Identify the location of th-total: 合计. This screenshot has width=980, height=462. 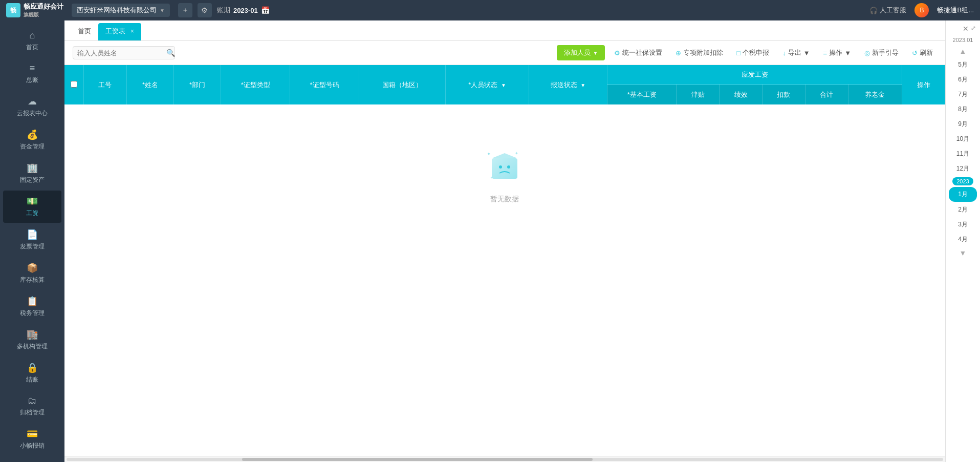
(826, 95).